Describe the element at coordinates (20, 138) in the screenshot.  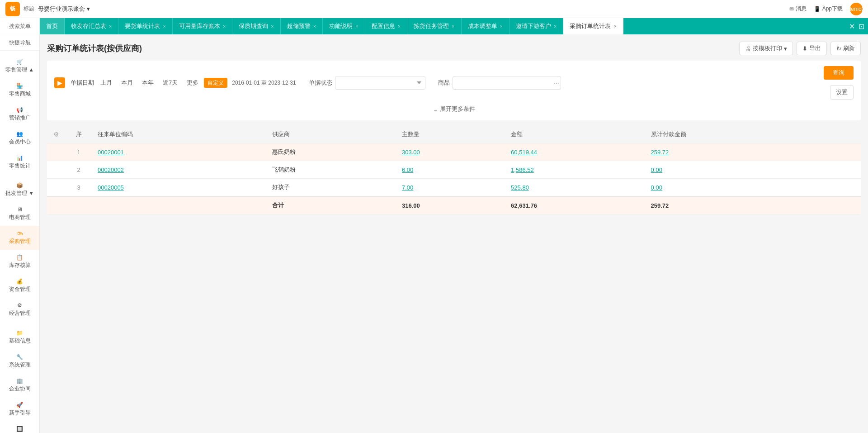
I see `sidebar-item-member: 👥 会员中心` at that location.